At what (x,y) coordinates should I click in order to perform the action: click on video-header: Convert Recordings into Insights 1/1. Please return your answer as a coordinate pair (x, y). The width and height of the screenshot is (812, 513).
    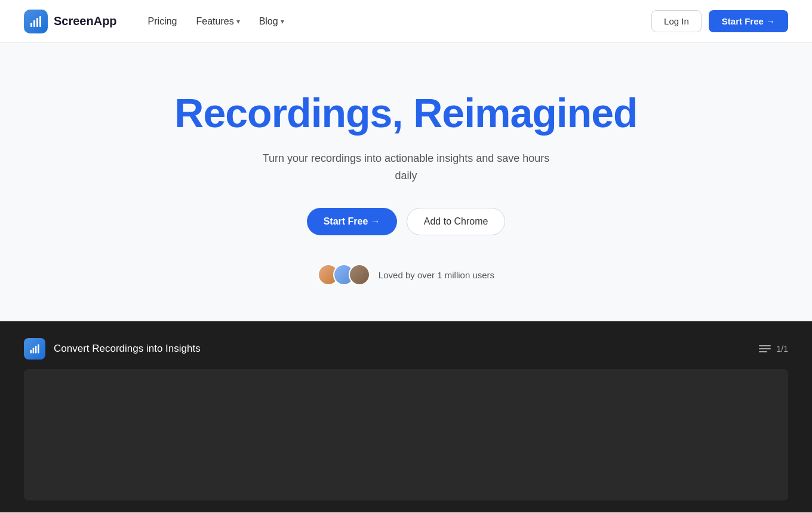
    Looking at the image, I should click on (406, 351).